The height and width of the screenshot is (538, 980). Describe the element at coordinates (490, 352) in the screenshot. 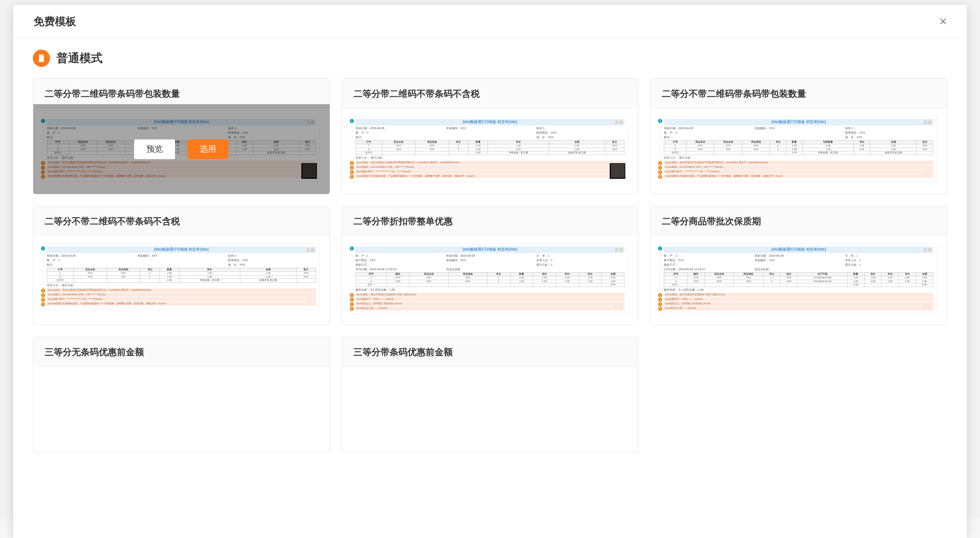

I see `template-card-title: 三等分带条码优惠前金额` at that location.